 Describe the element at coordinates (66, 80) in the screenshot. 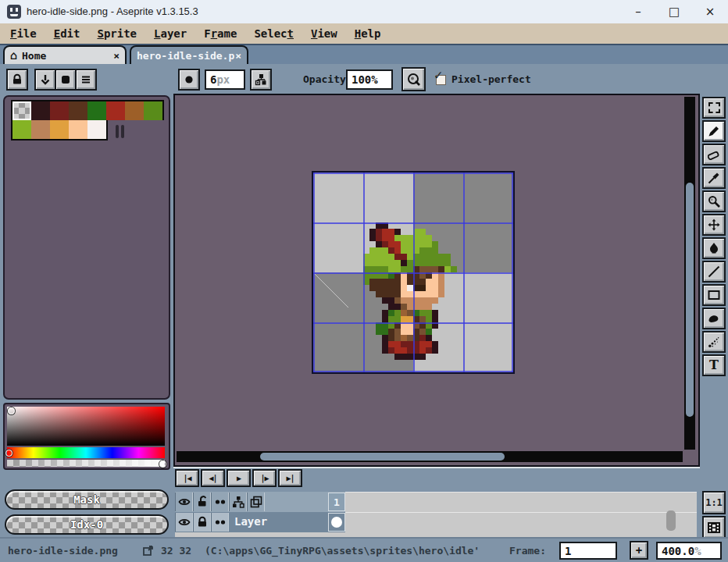

I see `selection-mode-button` at that location.